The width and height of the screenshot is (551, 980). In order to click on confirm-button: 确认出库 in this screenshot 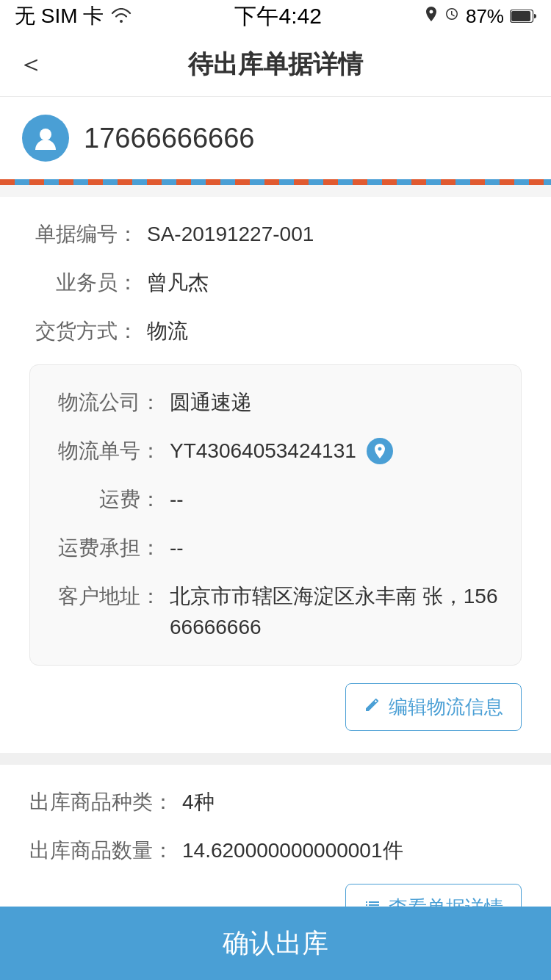, I will do `click(276, 943)`.